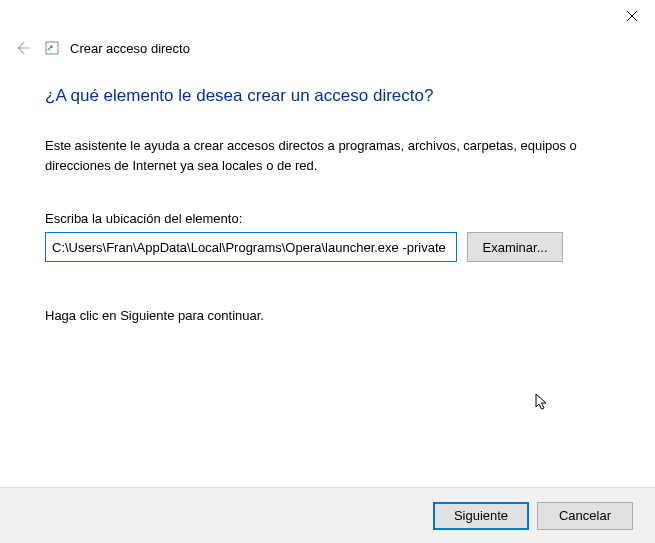 The width and height of the screenshot is (655, 543). Describe the element at coordinates (543, 404) in the screenshot. I see `cursor-icon` at that location.